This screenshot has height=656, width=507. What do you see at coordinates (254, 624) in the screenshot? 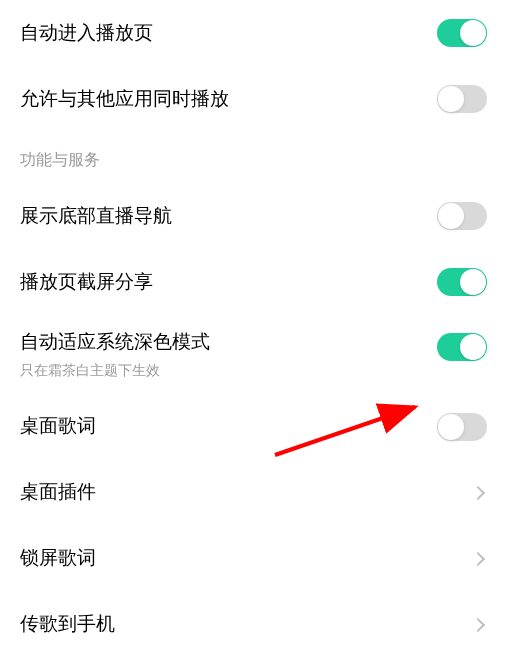
I see `setting-transfer-songs: 传歌到手机` at bounding box center [254, 624].